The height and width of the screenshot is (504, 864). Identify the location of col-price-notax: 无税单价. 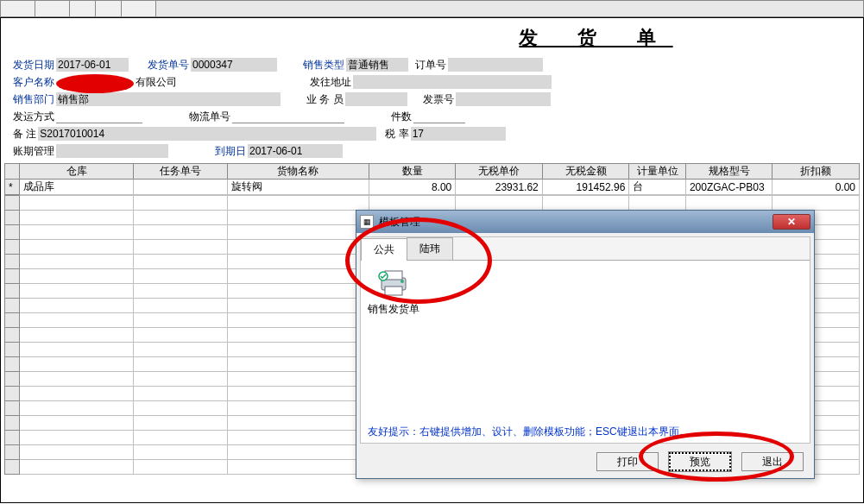
(499, 172).